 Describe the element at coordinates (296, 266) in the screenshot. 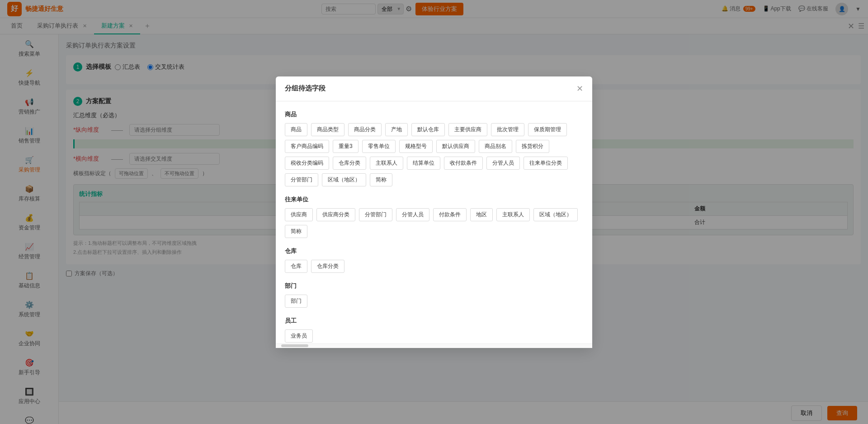

I see `tag-warehouse: 仓库` at that location.